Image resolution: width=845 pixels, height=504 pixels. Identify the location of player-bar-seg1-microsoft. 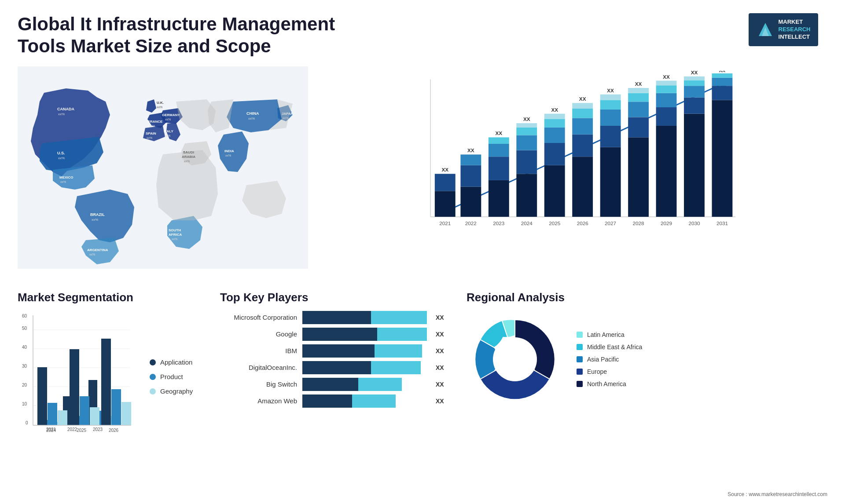
(337, 318).